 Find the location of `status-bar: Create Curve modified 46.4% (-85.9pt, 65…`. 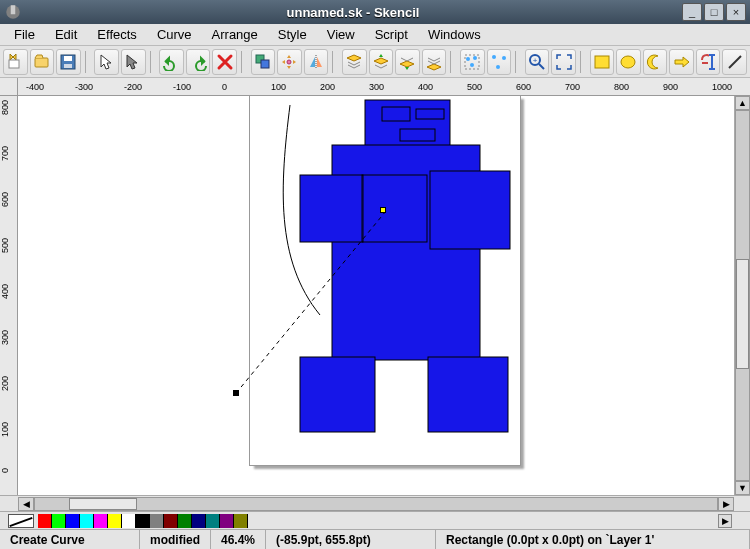

status-bar: Create Curve modified 46.4% (-85.9pt, 65… is located at coordinates (375, 539).